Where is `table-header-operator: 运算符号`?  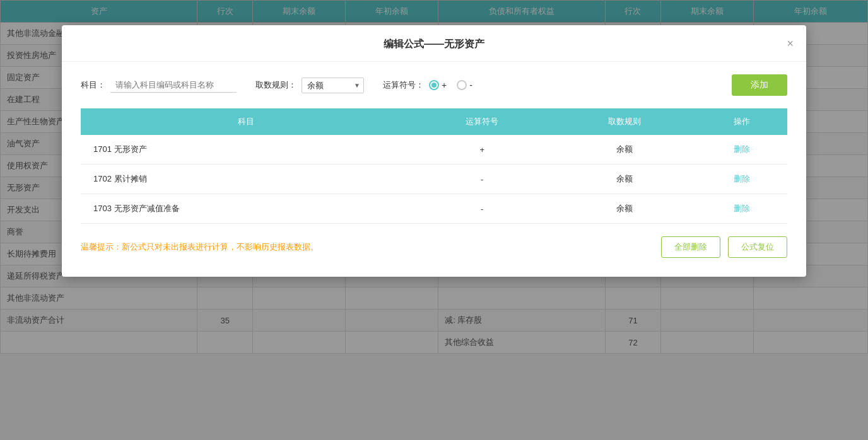 table-header-operator: 运算符号 is located at coordinates (482, 122).